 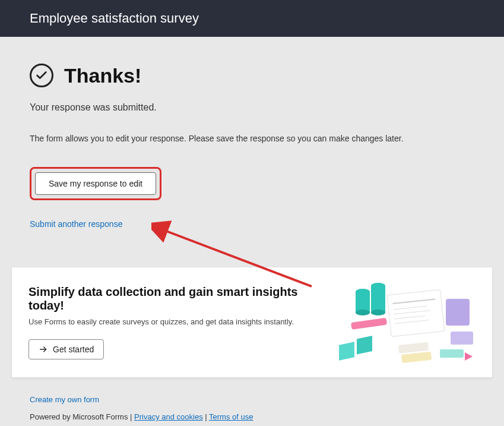 What do you see at coordinates (252, 108) in the screenshot?
I see `submitted-message: Your response was submitted.` at bounding box center [252, 108].